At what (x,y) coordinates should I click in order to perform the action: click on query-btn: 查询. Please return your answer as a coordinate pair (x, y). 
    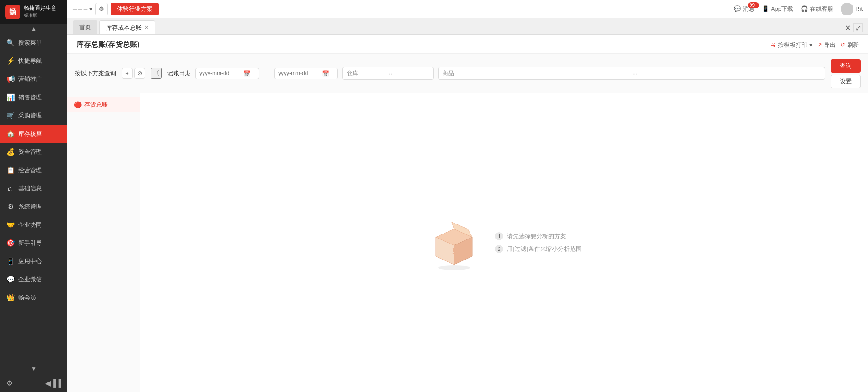
    Looking at the image, I should click on (846, 66).